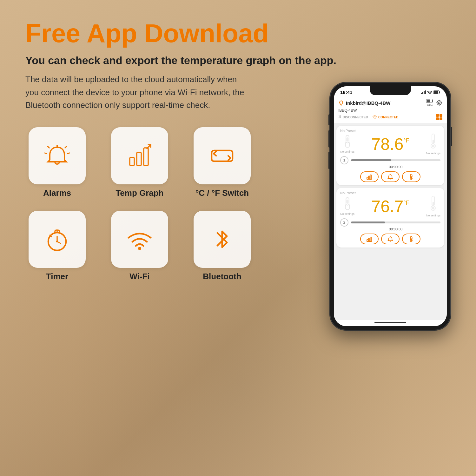  Describe the element at coordinates (329, 120) in the screenshot. I see `mute-button` at that location.